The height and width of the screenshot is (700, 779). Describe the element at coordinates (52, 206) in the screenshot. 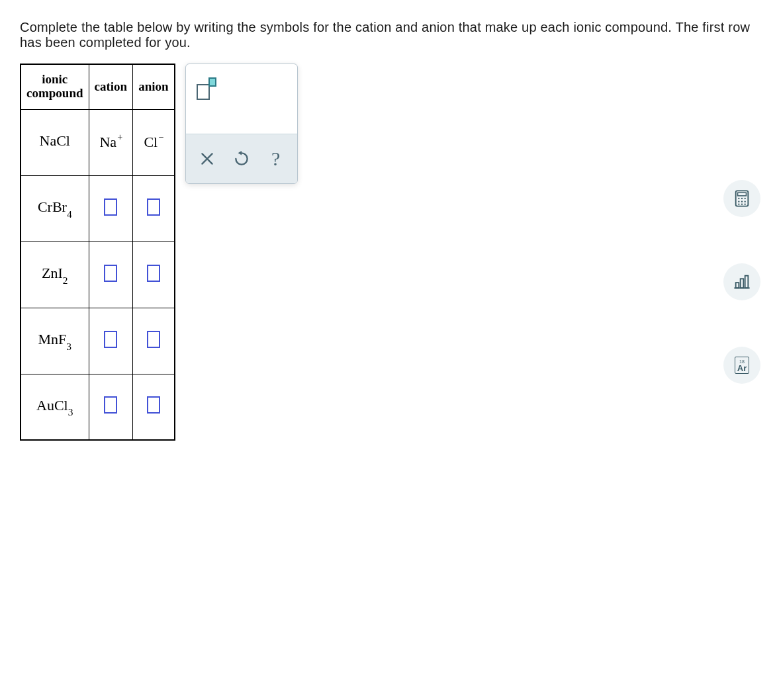

I see `formula-base: CrBr` at that location.